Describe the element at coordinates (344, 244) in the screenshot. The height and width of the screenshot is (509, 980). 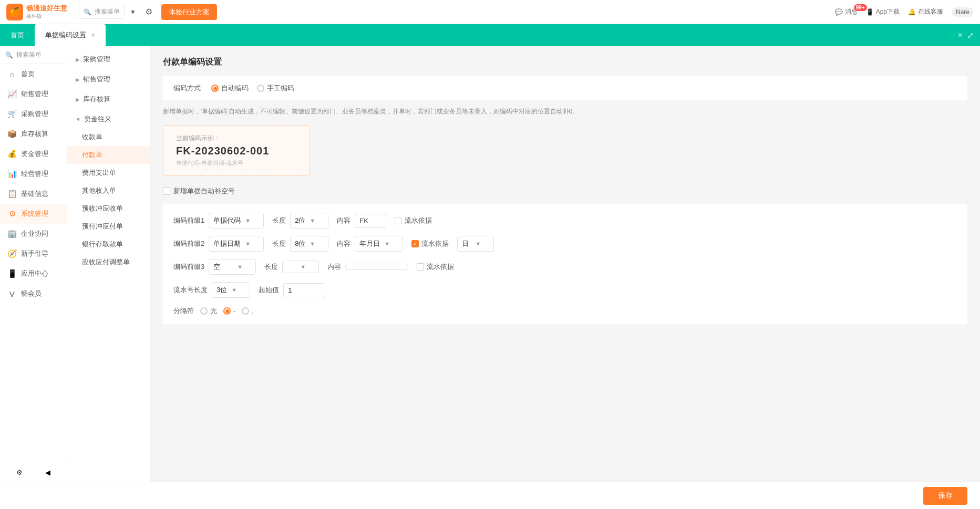
I see `content2-label: 内容` at that location.